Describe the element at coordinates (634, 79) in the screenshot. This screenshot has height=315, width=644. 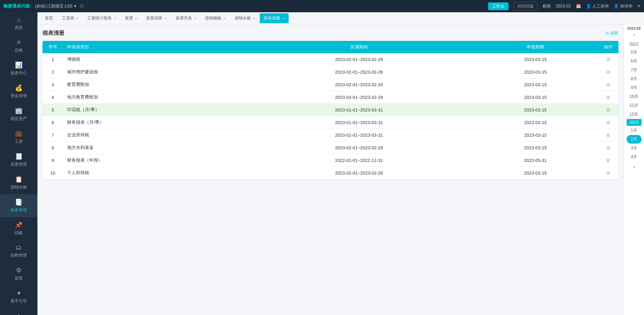
I see `month-item: 8月` at that location.